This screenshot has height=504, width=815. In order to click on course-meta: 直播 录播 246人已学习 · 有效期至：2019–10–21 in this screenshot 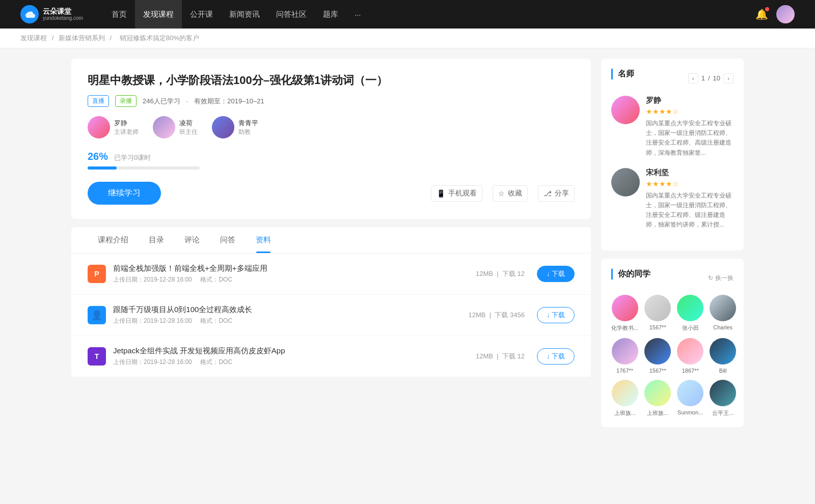, I will do `click(331, 101)`.